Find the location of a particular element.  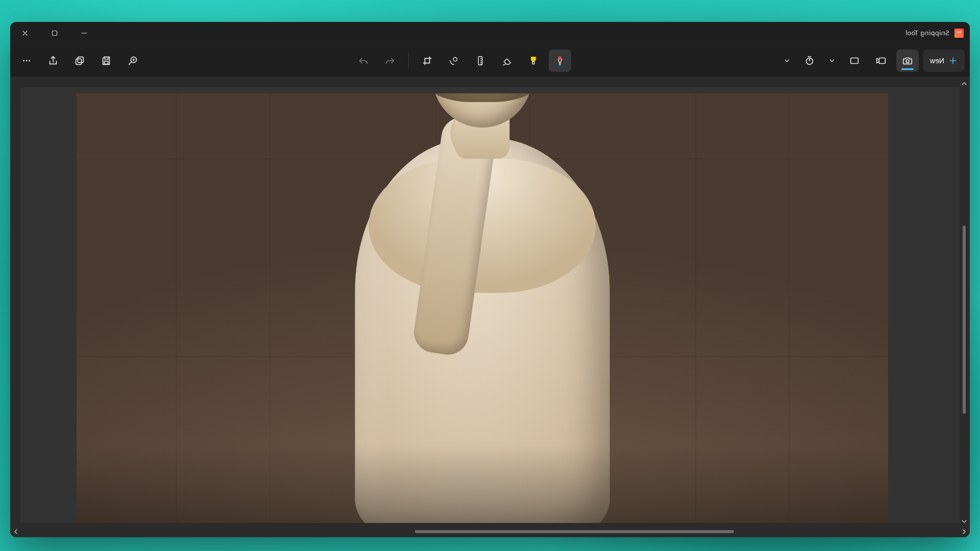

crop-tool-button is located at coordinates (427, 61).